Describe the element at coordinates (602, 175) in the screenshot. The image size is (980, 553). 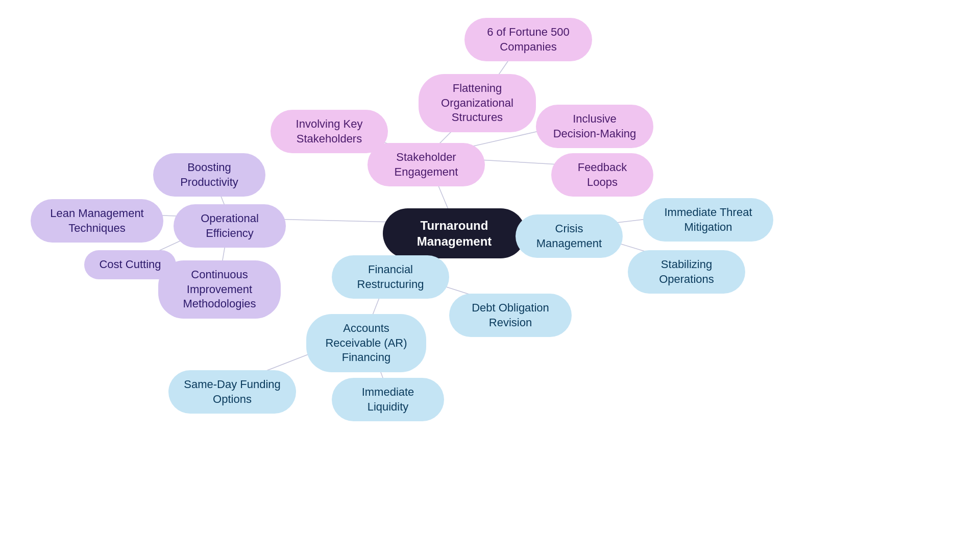
I see `node-feedback-loops: Feedback Loops` at that location.